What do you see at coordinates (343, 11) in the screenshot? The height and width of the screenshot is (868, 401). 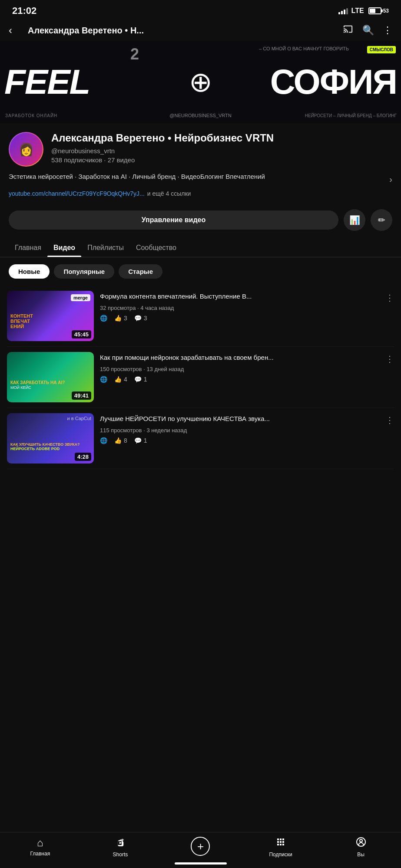 I see `signal-bars-icon` at bounding box center [343, 11].